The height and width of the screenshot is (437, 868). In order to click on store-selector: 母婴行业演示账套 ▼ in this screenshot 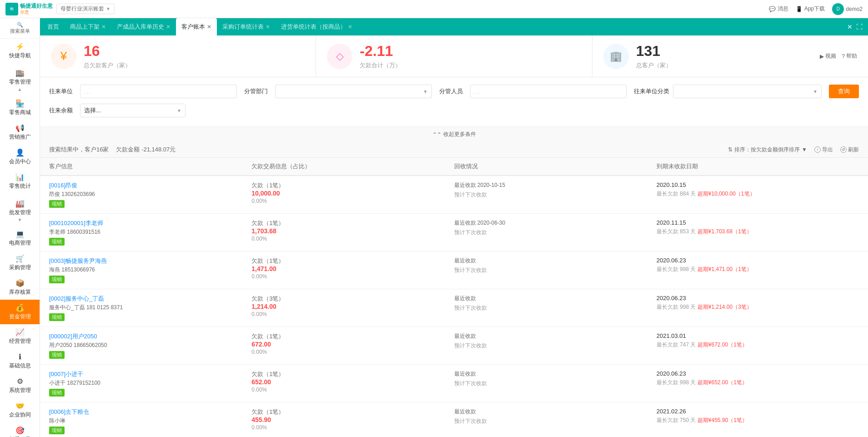, I will do `click(85, 9)`.